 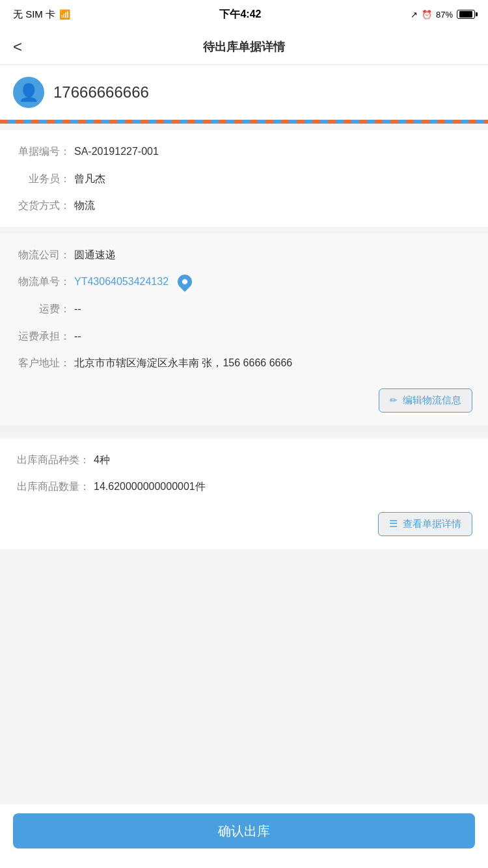 What do you see at coordinates (45, 255) in the screenshot?
I see `company-label: 物流公司：` at bounding box center [45, 255].